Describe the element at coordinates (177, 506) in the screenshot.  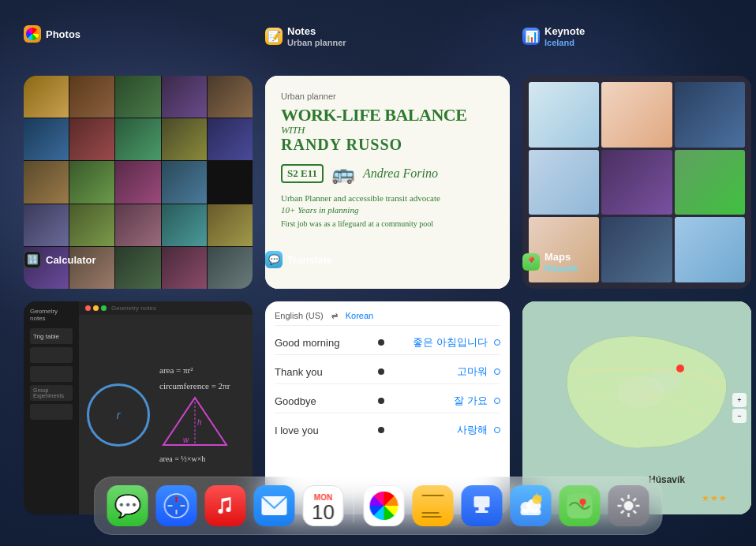
I see `safari-compass-icon` at that location.